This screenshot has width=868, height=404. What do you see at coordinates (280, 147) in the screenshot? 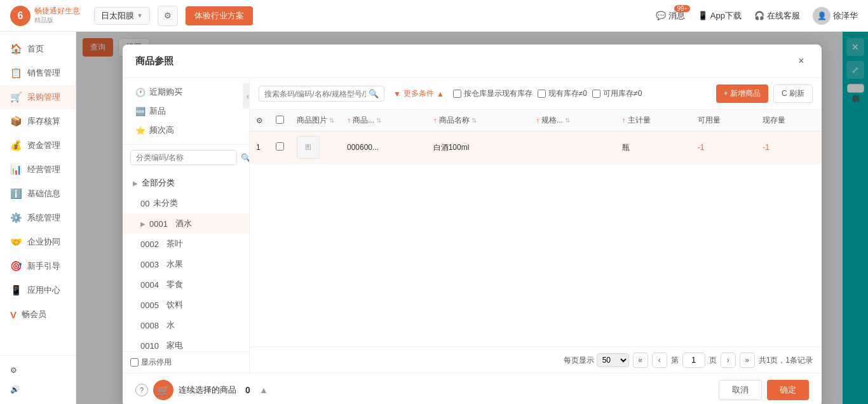
I see `cell-check` at bounding box center [280, 147].